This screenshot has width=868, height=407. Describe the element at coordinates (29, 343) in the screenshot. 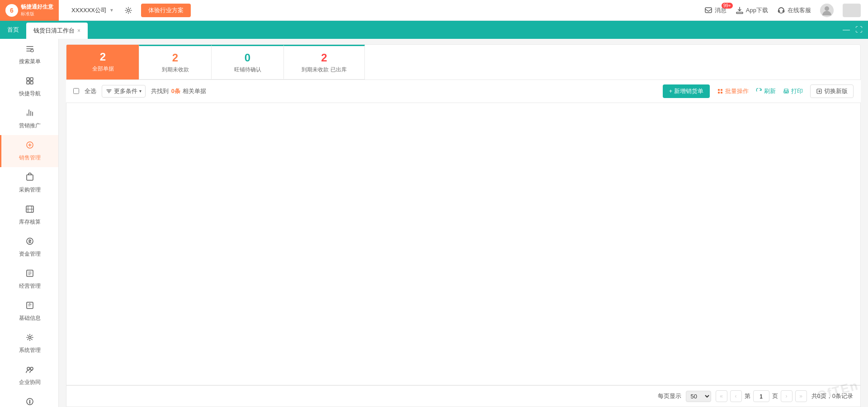

I see `sidebar-item-system: 系统管理` at that location.